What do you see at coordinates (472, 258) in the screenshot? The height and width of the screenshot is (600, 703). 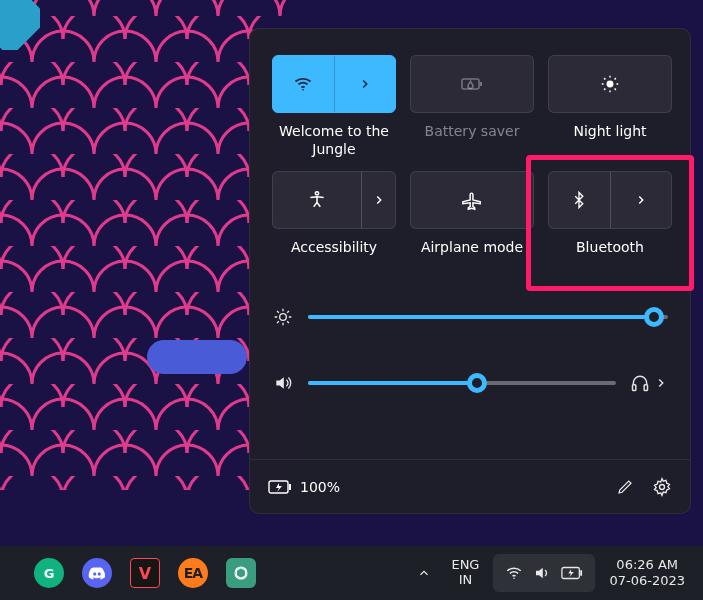 I see `tile-label: Airplane mode` at bounding box center [472, 258].